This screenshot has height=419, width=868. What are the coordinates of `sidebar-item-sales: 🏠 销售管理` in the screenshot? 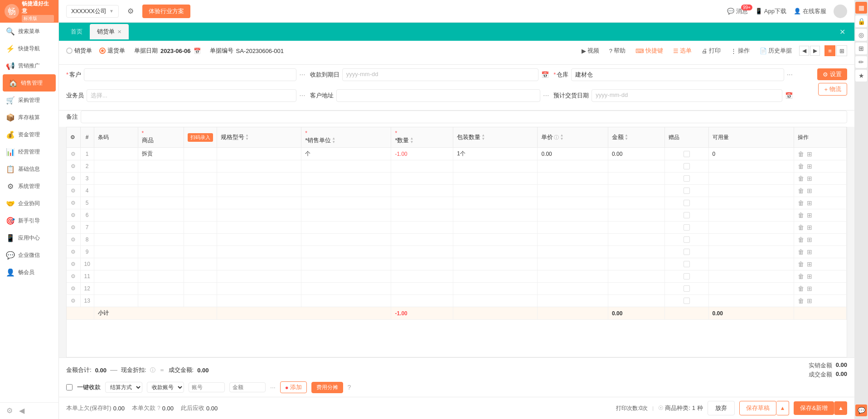 It's located at (29, 83).